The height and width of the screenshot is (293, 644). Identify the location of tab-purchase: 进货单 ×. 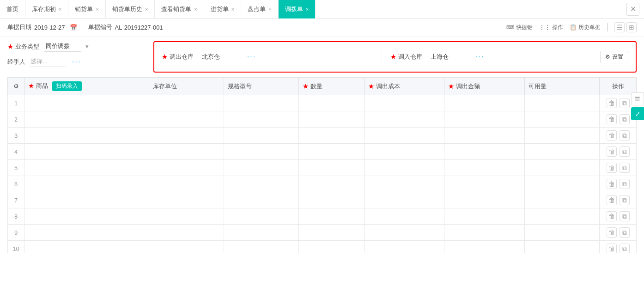
(223, 9).